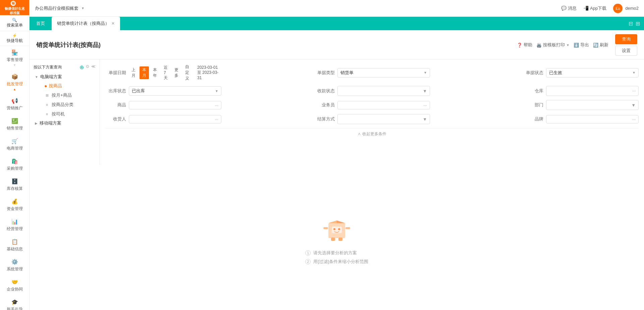 The height and width of the screenshot is (310, 644). I want to click on app-logo: 畅 畅捷信好生意 标准版, so click(15, 7).